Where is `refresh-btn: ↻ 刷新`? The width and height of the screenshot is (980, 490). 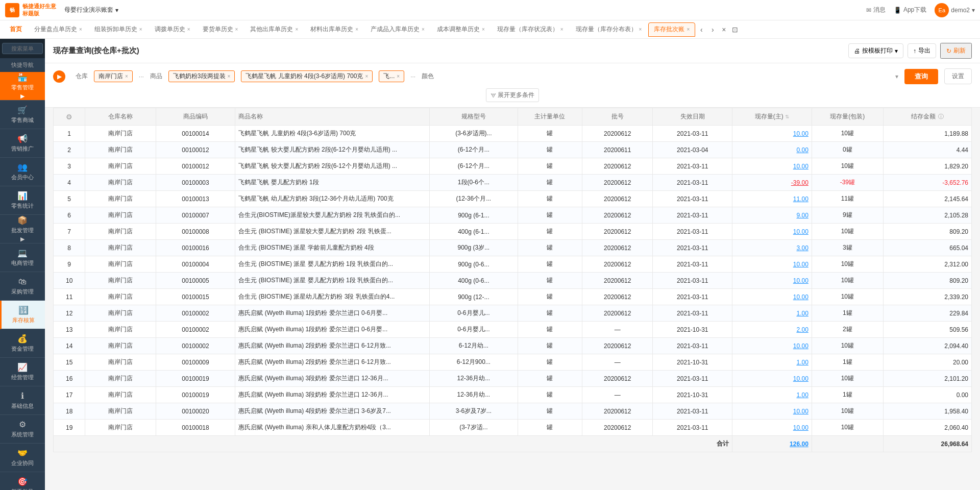
refresh-btn: ↻ 刷新 is located at coordinates (956, 51).